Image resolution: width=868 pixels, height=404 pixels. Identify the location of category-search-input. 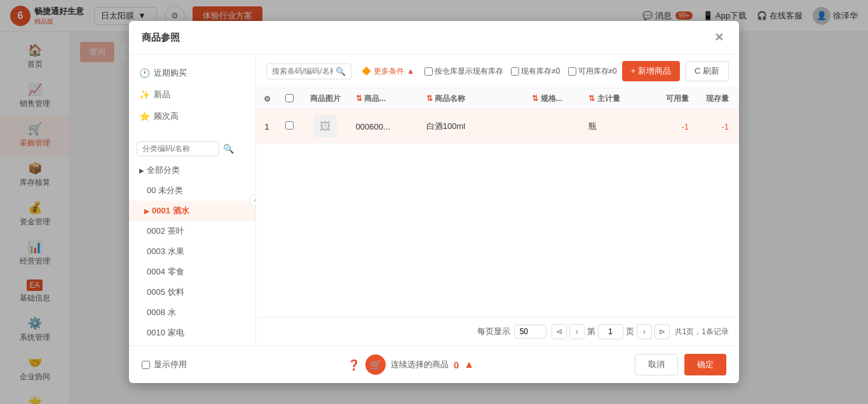
(178, 149).